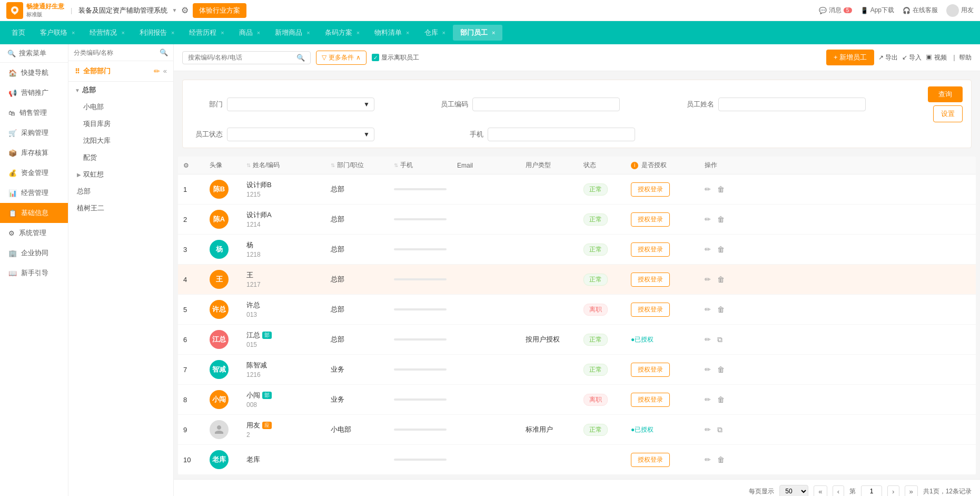  I want to click on close-tab-barcode: ×, so click(358, 33).